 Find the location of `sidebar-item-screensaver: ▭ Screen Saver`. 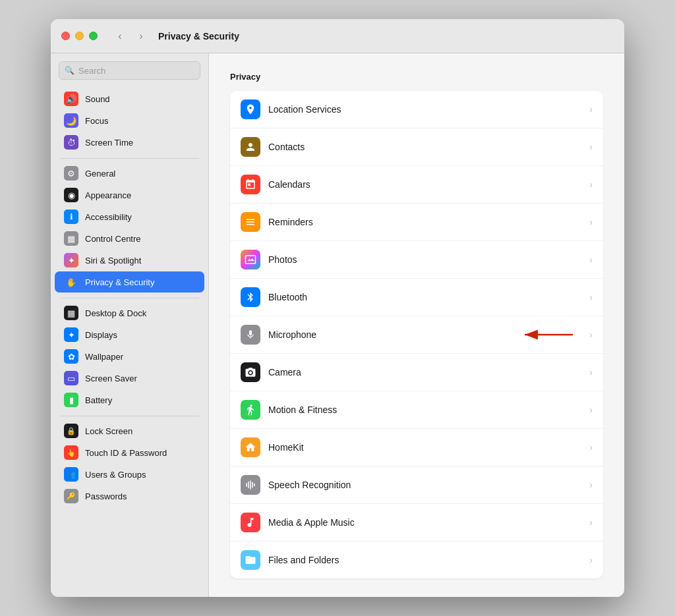

sidebar-item-screensaver: ▭ Screen Saver is located at coordinates (129, 378).